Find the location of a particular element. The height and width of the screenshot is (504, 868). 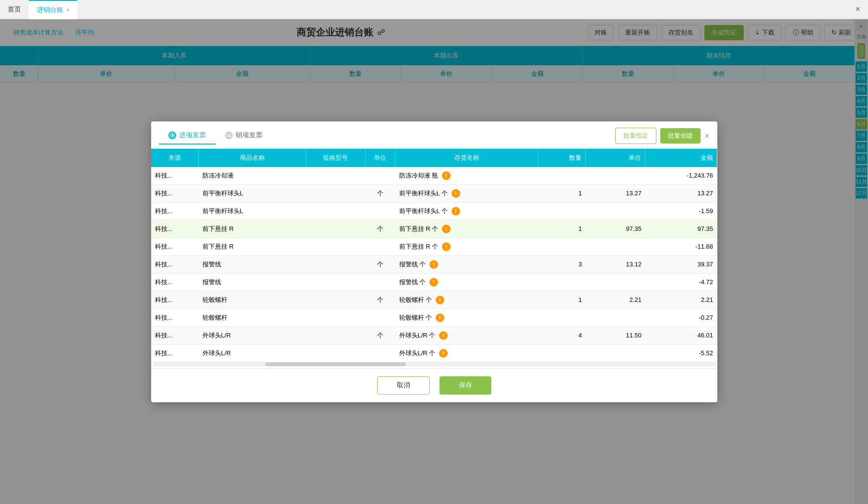

cell-product: 前平衡杆球头L is located at coordinates (252, 193).